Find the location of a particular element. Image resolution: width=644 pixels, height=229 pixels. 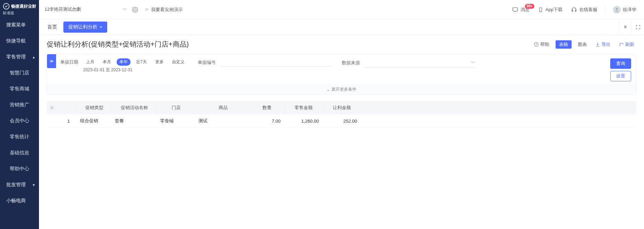

table-row: 1组合促销套餐零食铺测试7.001,260.00252.00 is located at coordinates (341, 121).